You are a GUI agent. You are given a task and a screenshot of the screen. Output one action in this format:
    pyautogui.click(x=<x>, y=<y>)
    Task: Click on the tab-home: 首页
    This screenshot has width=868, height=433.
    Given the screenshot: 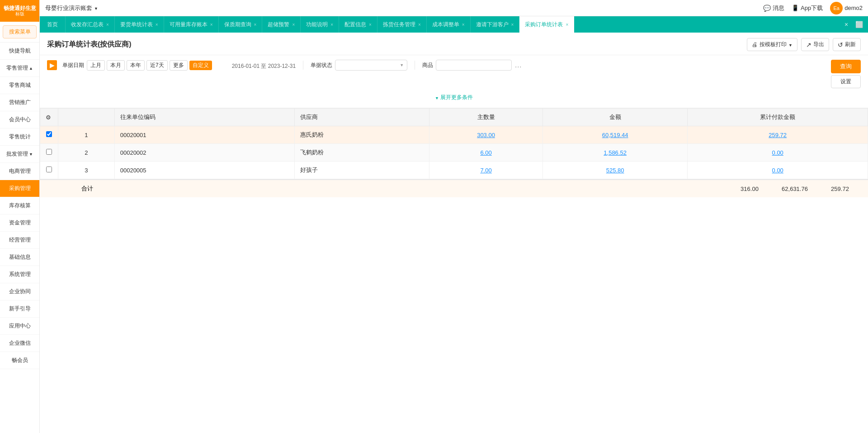 What is the action you would take?
    pyautogui.click(x=52, y=24)
    